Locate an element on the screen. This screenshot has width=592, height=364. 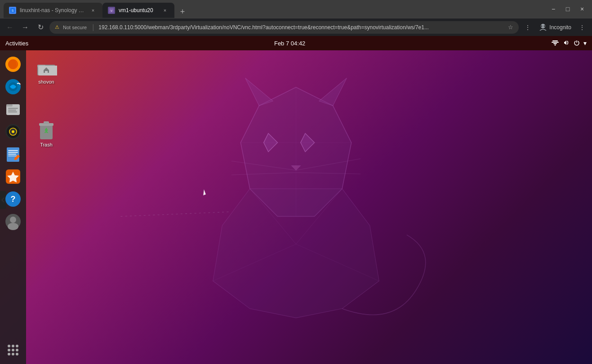
menu-button: ⋮ is located at coordinates (582, 27).